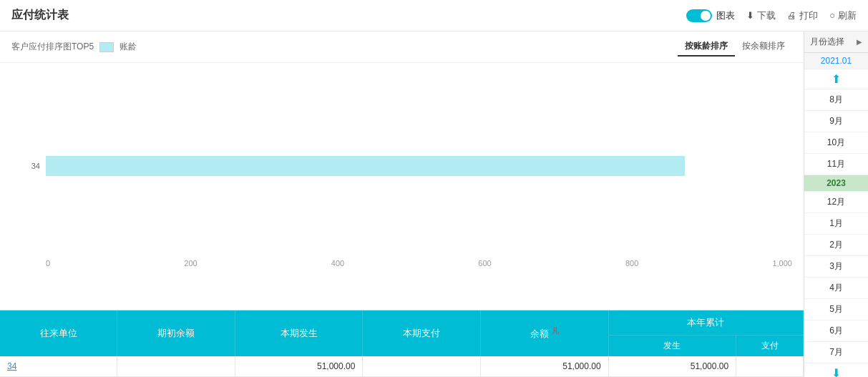 The image size is (868, 377). I want to click on cell-current-occurrence: 51,000.00, so click(298, 366).